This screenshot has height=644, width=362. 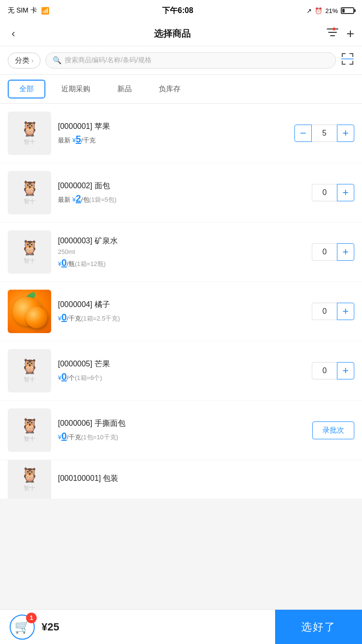 I want to click on battery-bar, so click(x=348, y=11).